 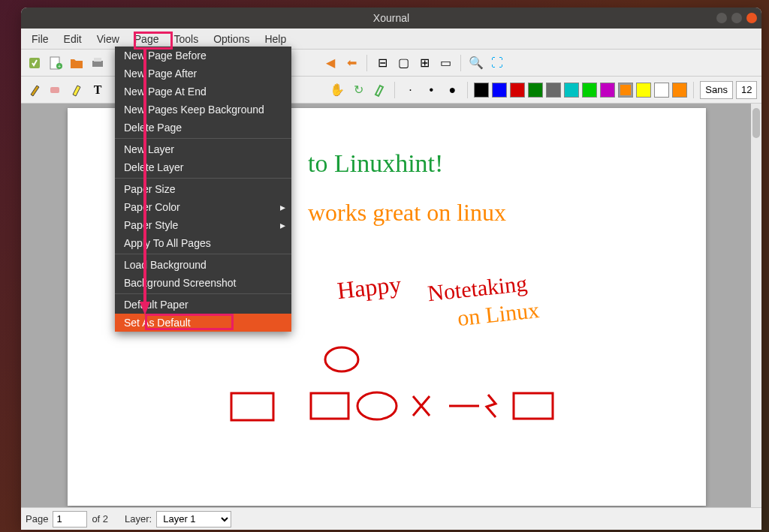 I want to click on menu-new-page-at-end: New Page At End, so click(x=203, y=92).